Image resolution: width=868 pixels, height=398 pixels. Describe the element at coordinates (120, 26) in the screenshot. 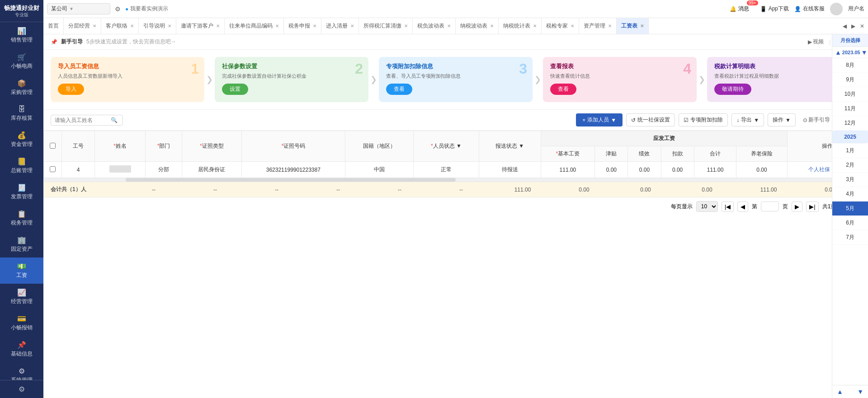

I see `tab-customer: 客户联络 ✕` at that location.